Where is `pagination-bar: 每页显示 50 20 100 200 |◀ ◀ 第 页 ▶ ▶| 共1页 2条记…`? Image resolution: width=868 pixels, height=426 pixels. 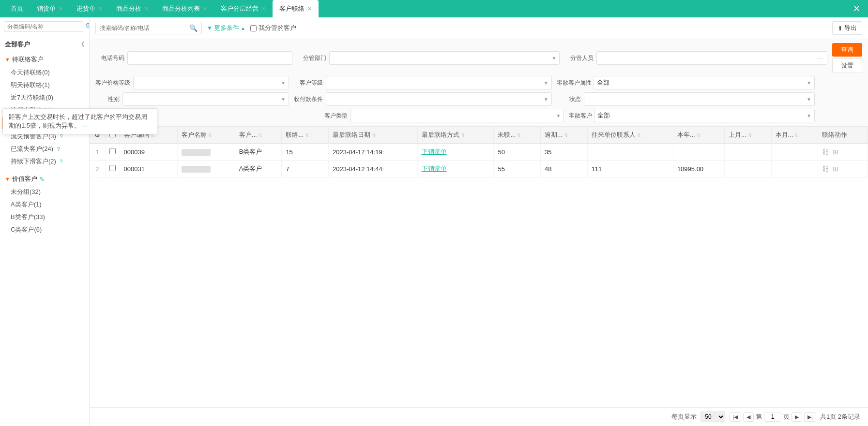 pagination-bar: 每页显示 50 20 100 200 |◀ ◀ 第 页 ▶ ▶| 共1页 2条记… is located at coordinates (479, 417).